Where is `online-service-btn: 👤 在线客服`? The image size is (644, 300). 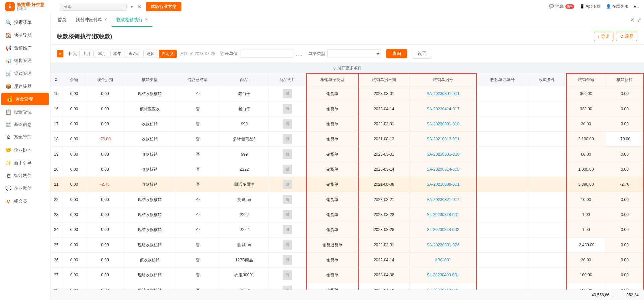 online-service-btn: 👤 在线客服 is located at coordinates (617, 7).